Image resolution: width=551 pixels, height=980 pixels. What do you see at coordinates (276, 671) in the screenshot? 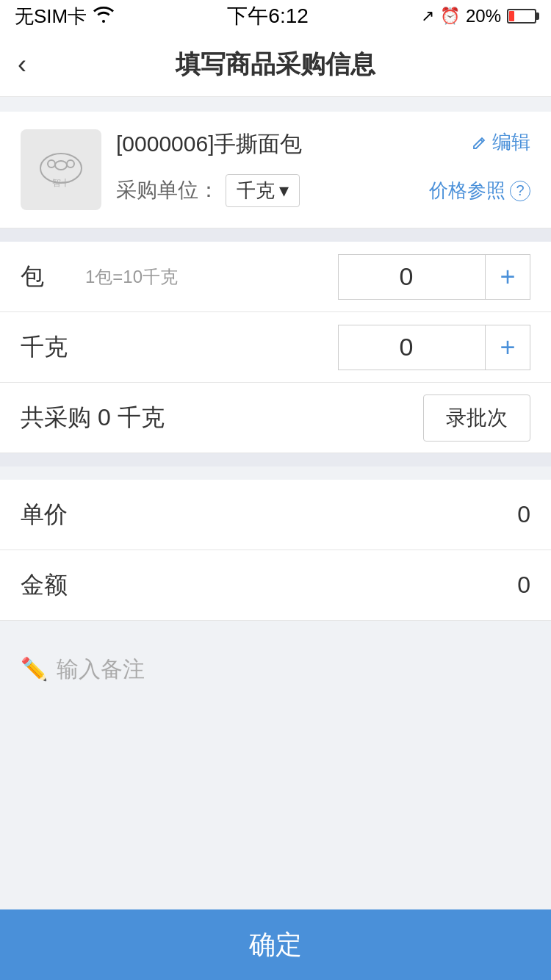
I see `remark-area: ✏️ 输入备注` at bounding box center [276, 671].